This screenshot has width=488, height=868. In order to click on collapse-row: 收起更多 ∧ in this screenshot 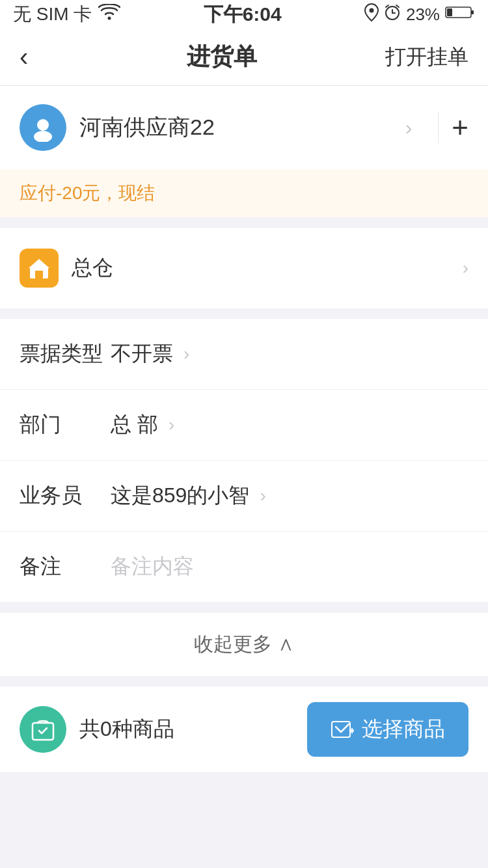, I will do `click(244, 644)`.